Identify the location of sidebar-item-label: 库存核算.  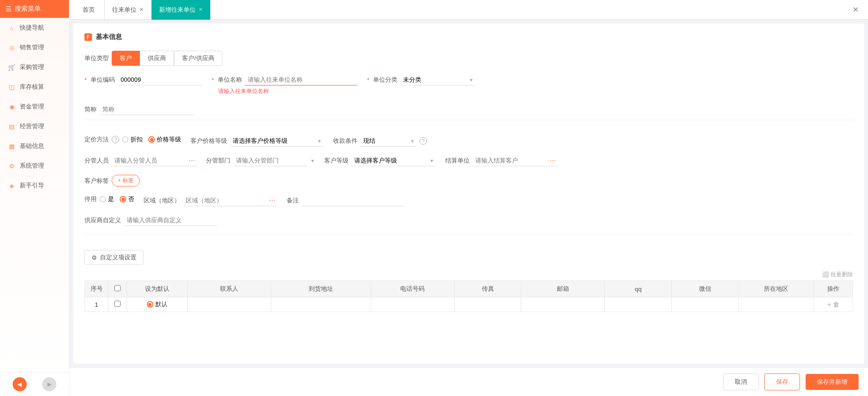
(32, 87).